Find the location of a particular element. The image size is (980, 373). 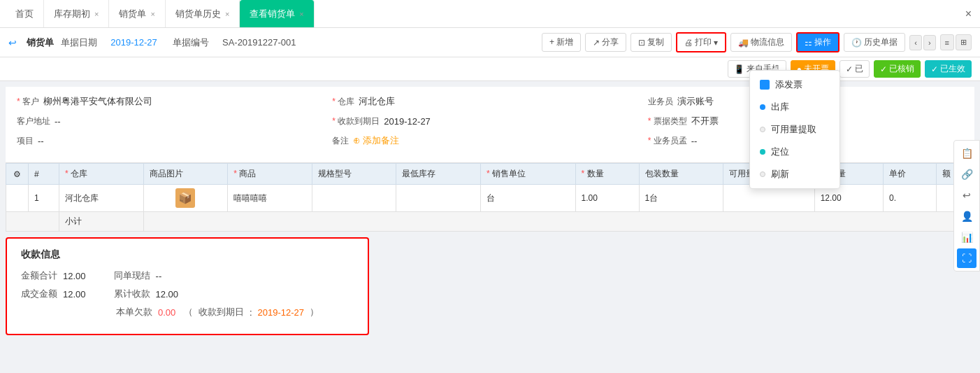

row-spec is located at coordinates (354, 199).